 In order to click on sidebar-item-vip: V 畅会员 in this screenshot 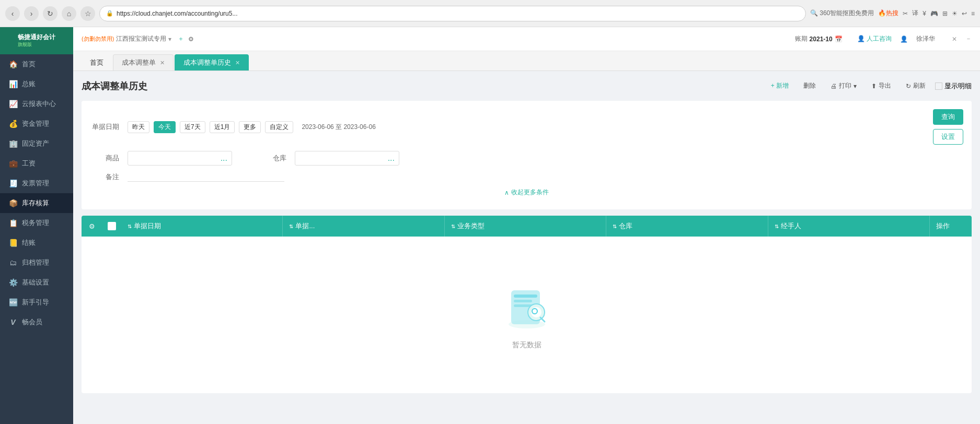, I will do `click(37, 322)`.